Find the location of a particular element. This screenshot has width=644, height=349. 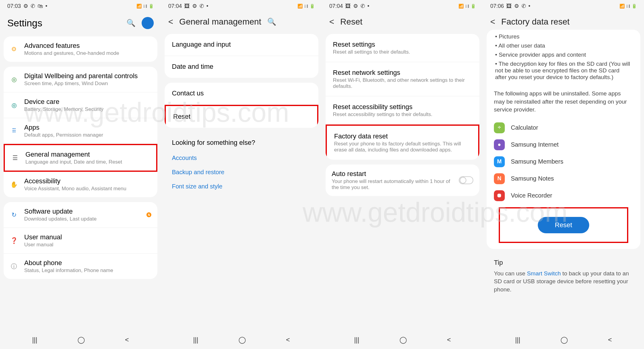

item-language-input: Language and input is located at coordinates (242, 45).